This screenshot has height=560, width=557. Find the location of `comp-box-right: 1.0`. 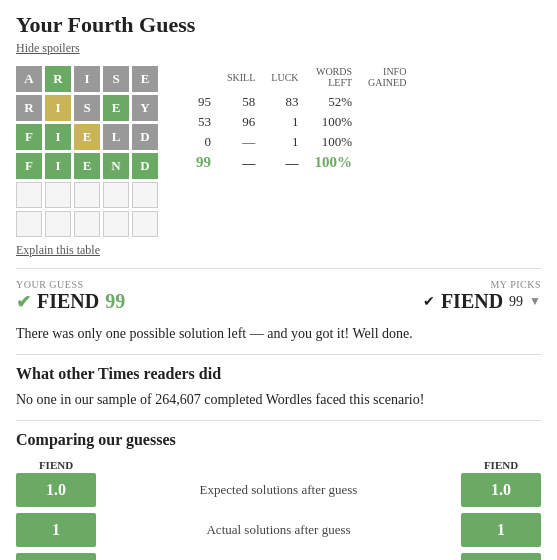

comp-box-right: 1.0 is located at coordinates (501, 490).